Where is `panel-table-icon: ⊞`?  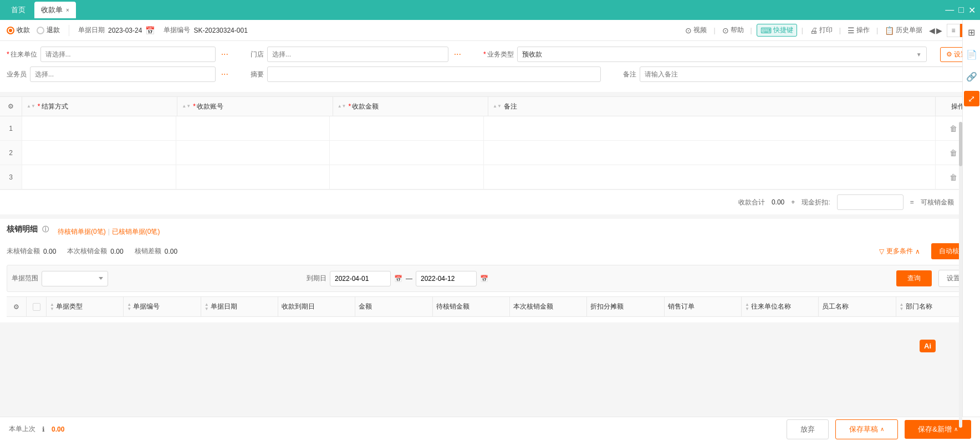 panel-table-icon: ⊞ is located at coordinates (972, 32).